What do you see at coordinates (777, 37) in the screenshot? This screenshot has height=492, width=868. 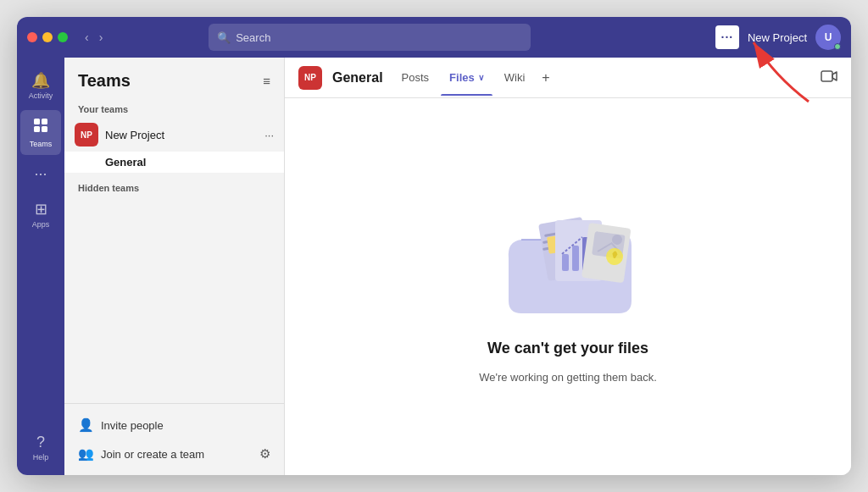 I see `new-project-label: New Project` at bounding box center [777, 37].